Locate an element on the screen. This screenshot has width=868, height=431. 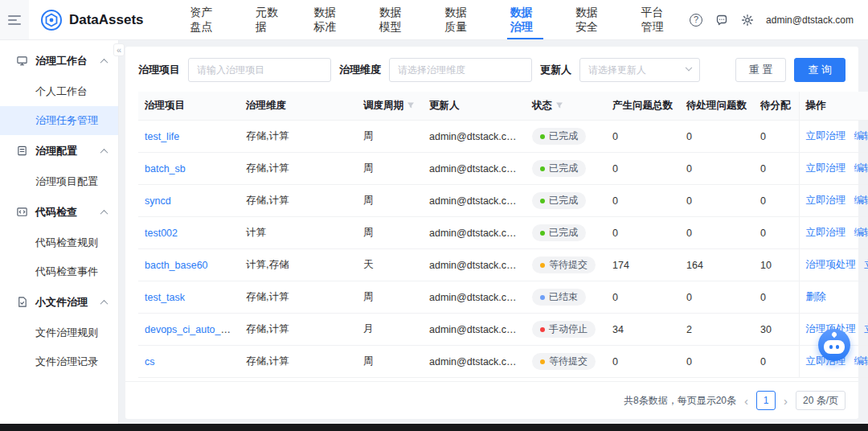
nav-item-3: 数据模型 is located at coordinates (394, 19).